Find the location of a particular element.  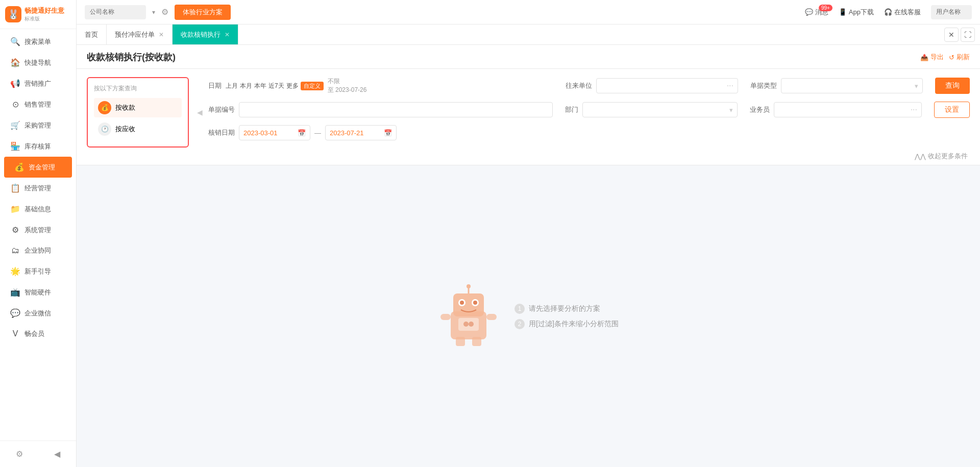

sidebar-item-hardware: 📺 智能硬件 is located at coordinates (38, 292).